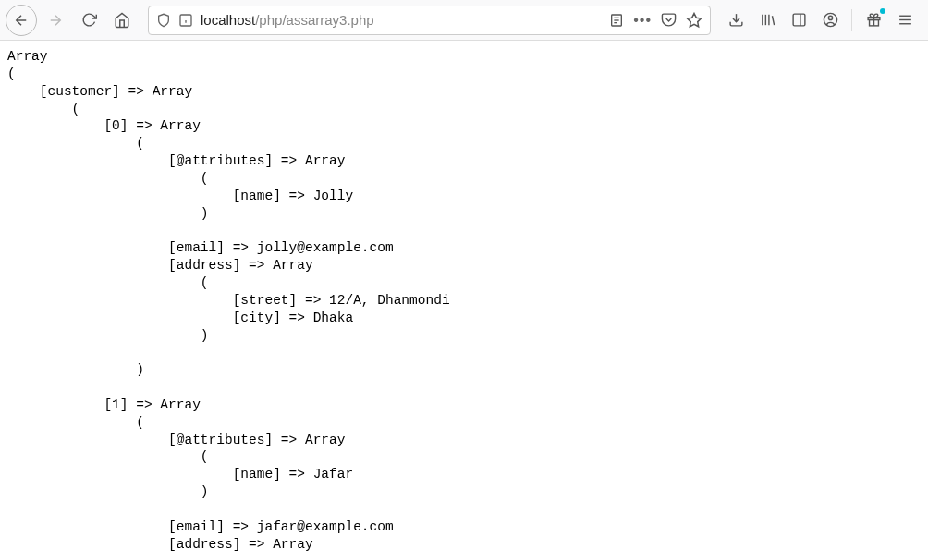 This screenshot has width=928, height=560. I want to click on url-text: localhost/php/assarray3.php, so click(401, 20).